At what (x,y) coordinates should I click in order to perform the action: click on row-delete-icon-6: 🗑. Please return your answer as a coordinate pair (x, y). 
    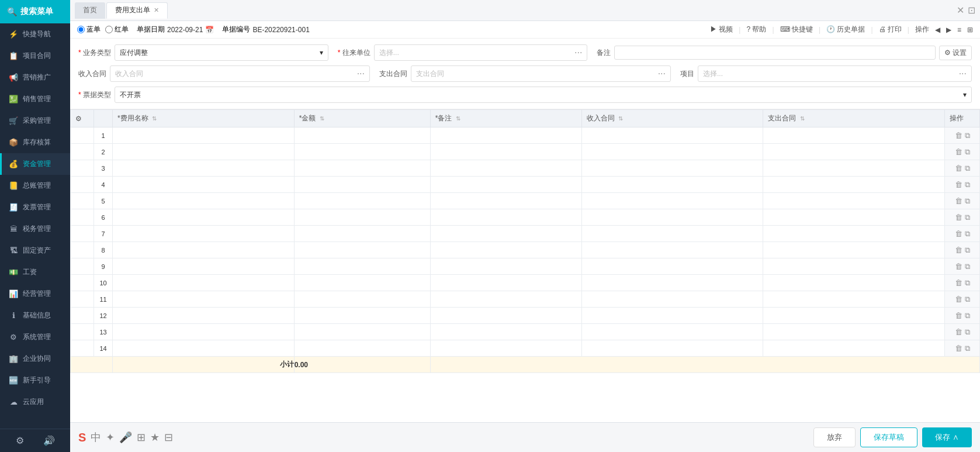
    Looking at the image, I should click on (958, 218).